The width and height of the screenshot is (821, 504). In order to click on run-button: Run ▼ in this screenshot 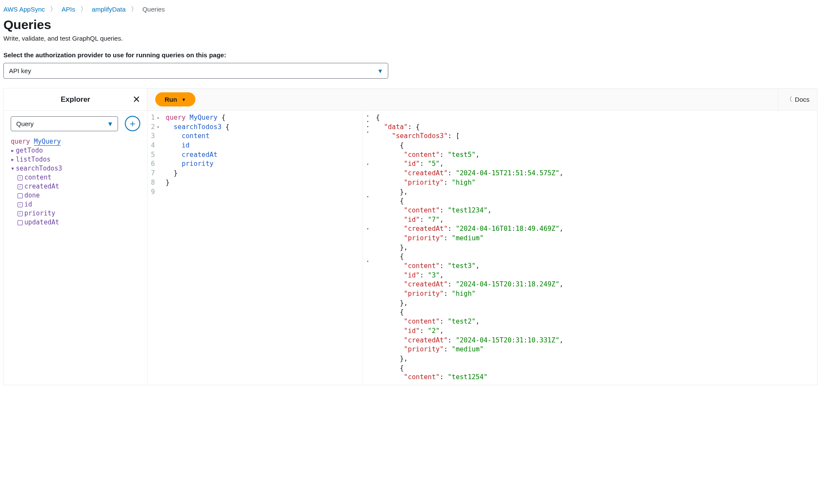, I will do `click(175, 99)`.